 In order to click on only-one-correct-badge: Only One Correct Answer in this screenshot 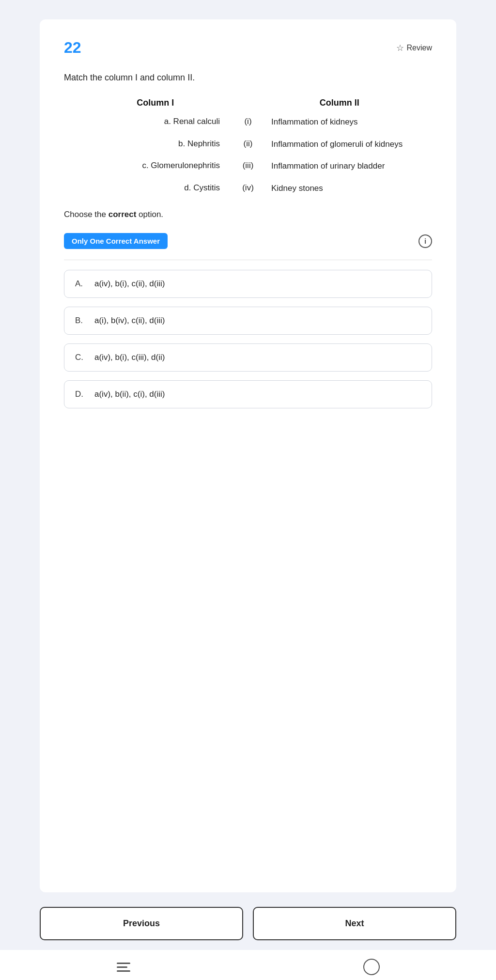, I will do `click(116, 241)`.